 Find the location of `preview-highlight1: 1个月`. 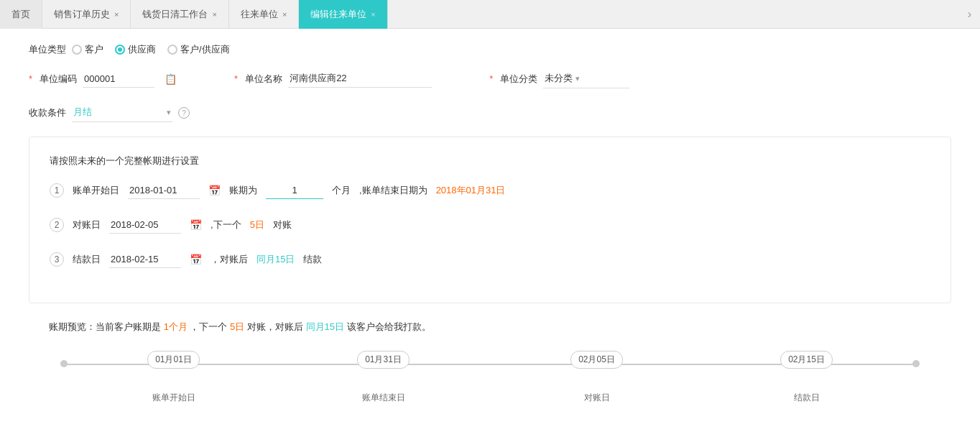

preview-highlight1: 1个月 is located at coordinates (175, 326).